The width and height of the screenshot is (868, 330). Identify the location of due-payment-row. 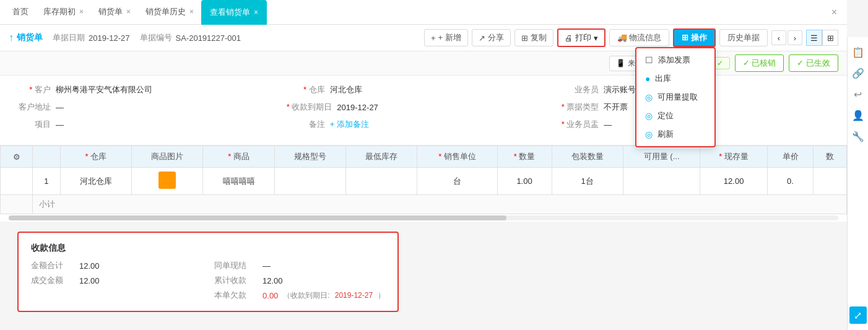
(116, 295).